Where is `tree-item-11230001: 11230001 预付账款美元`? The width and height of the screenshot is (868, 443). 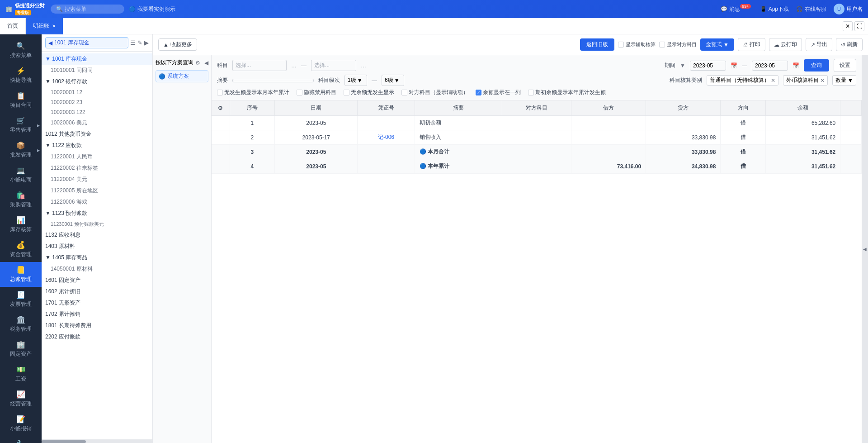
tree-item-11230001: 11230001 预付账款美元 is located at coordinates (97, 224).